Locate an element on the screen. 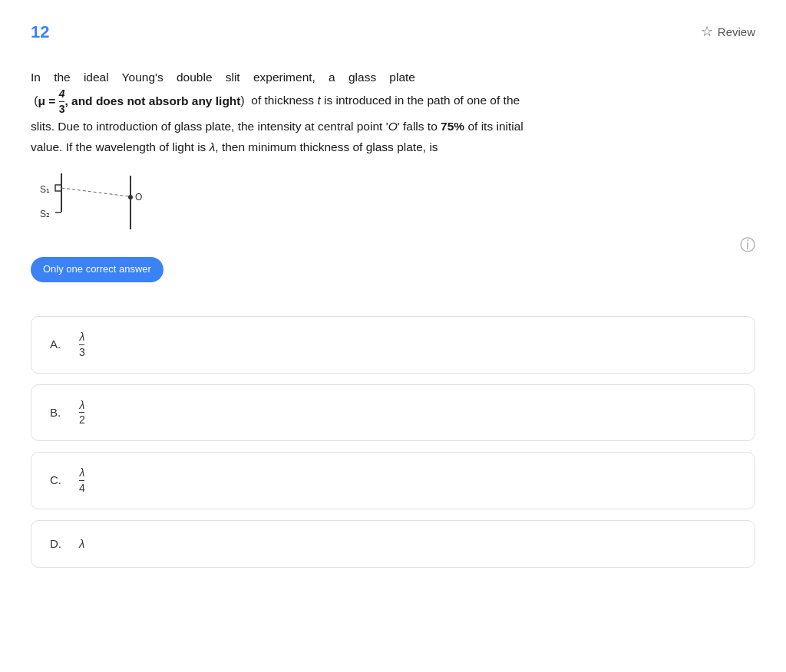  option-b: B. λ 2 is located at coordinates (393, 413).